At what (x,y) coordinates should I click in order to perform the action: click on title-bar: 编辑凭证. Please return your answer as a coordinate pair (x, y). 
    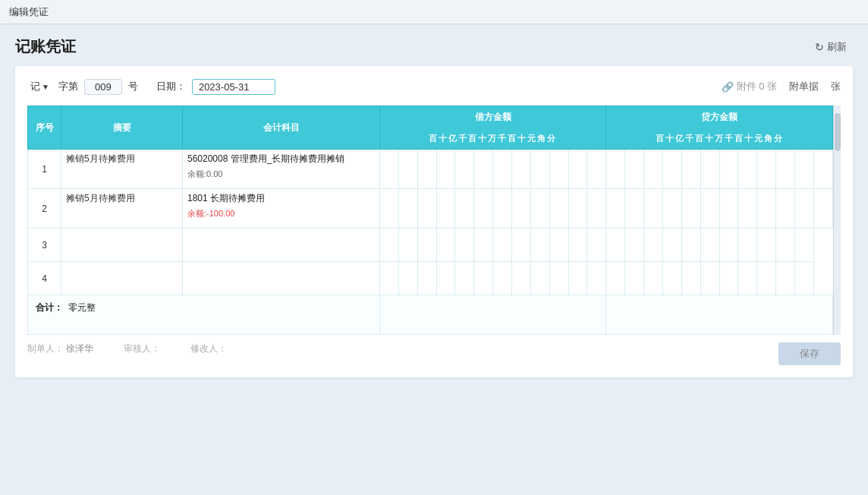
    Looking at the image, I should click on (434, 12).